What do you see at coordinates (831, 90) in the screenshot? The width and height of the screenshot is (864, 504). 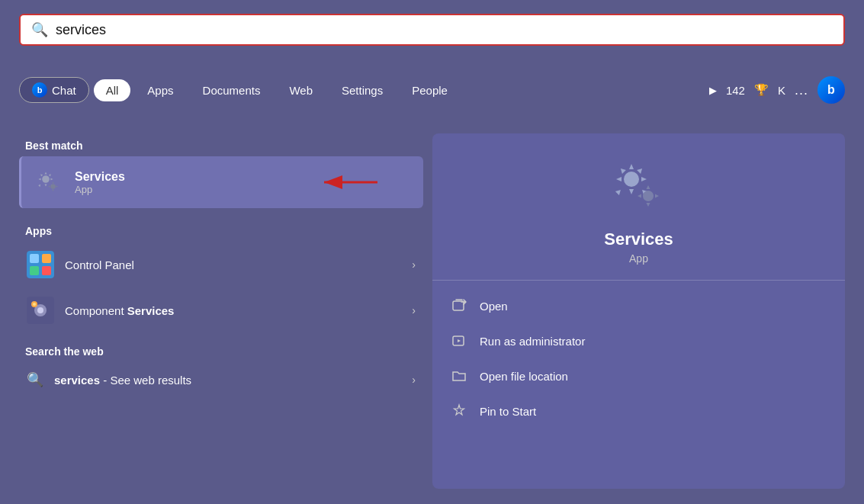 I see `bing-icon: b` at bounding box center [831, 90].